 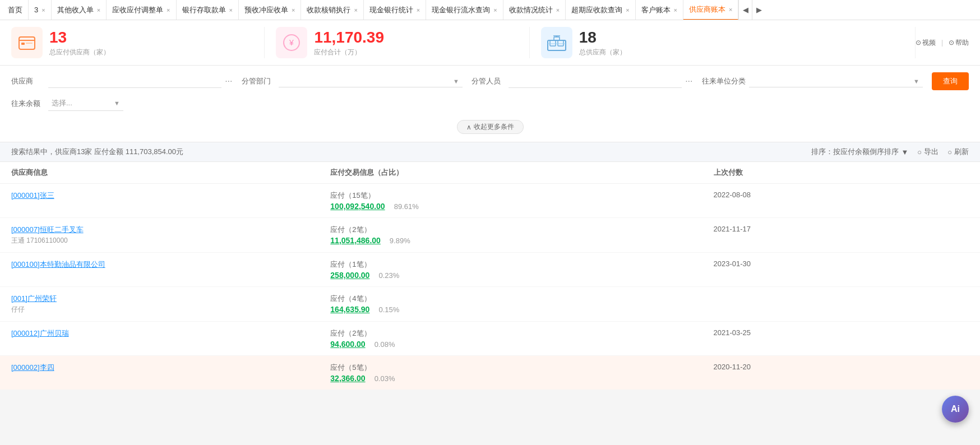 What do you see at coordinates (391, 10) in the screenshot?
I see `nav-tab-cash-bank-stat-label: 现金银行统计` at bounding box center [391, 10].